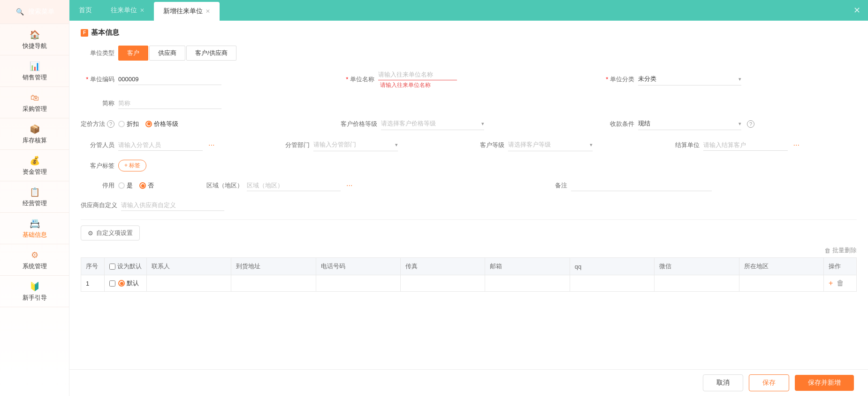 The image size is (868, 396). What do you see at coordinates (690, 79) in the screenshot?
I see `unit-category-select: 未分类 ▾` at bounding box center [690, 79].